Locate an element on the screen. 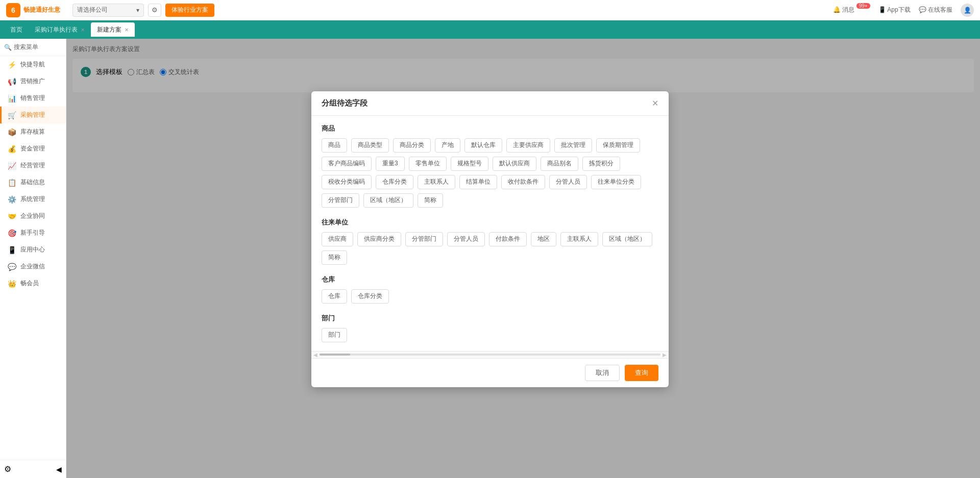 This screenshot has width=980, height=478. field-tag: 规格型号 is located at coordinates (470, 164).